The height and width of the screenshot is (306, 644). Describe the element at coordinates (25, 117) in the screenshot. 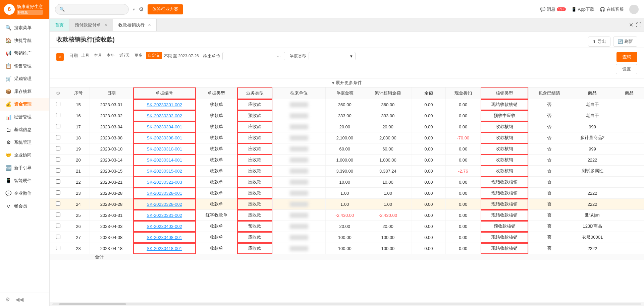

I see `sidebar-item-operation: 📊经营管理` at that location.